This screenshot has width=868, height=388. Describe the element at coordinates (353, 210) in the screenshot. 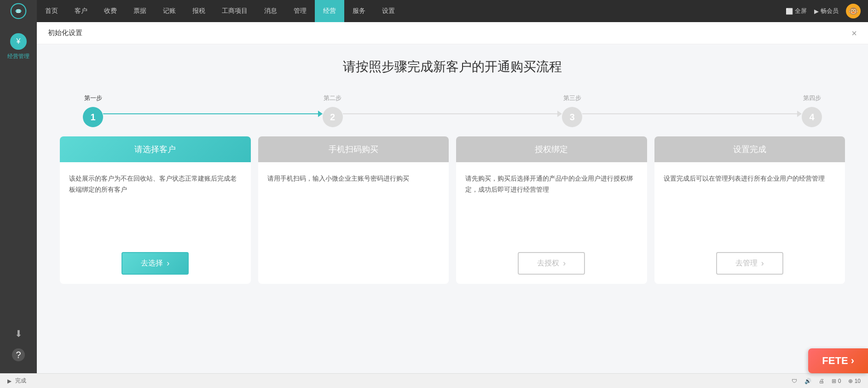

I see `step-card-2: 手机扫码购买 请用手机扫码，输入小微企业主账号密码进行购买` at that location.